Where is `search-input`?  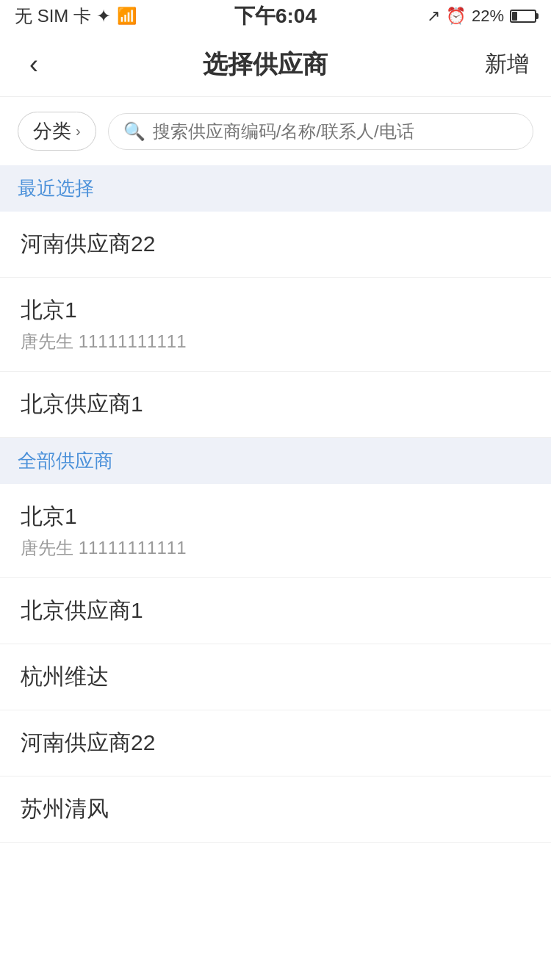
search-input is located at coordinates (335, 131).